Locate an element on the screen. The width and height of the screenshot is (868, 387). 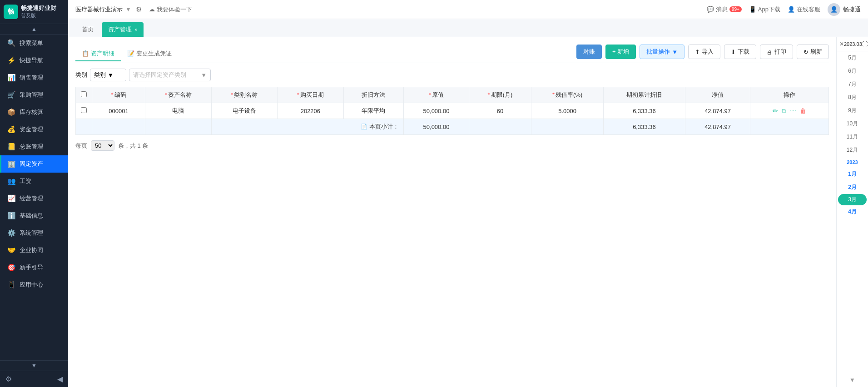
user-info: 👤 畅捷通 is located at coordinates (844, 10).